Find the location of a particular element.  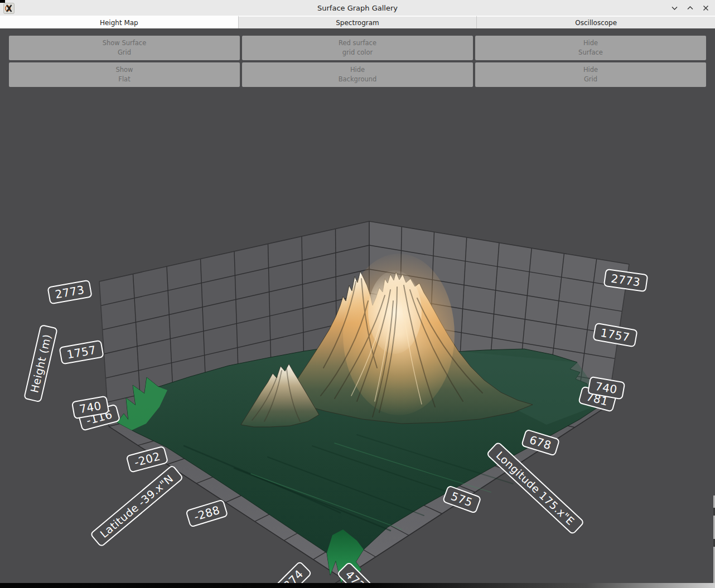

window-corner-notch is located at coordinates (2, 1).